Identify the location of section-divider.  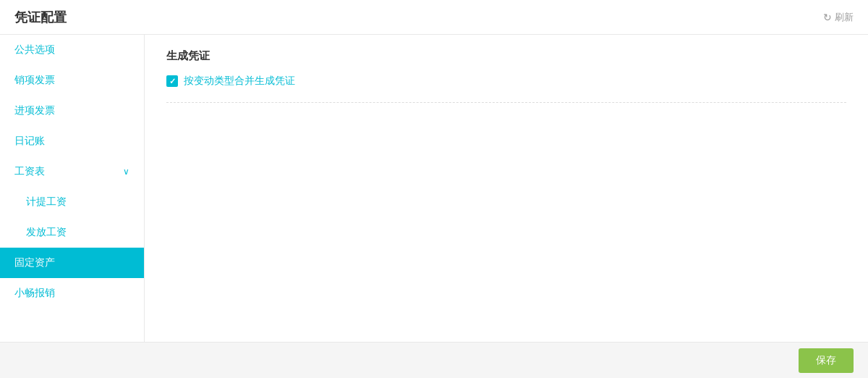
(506, 103).